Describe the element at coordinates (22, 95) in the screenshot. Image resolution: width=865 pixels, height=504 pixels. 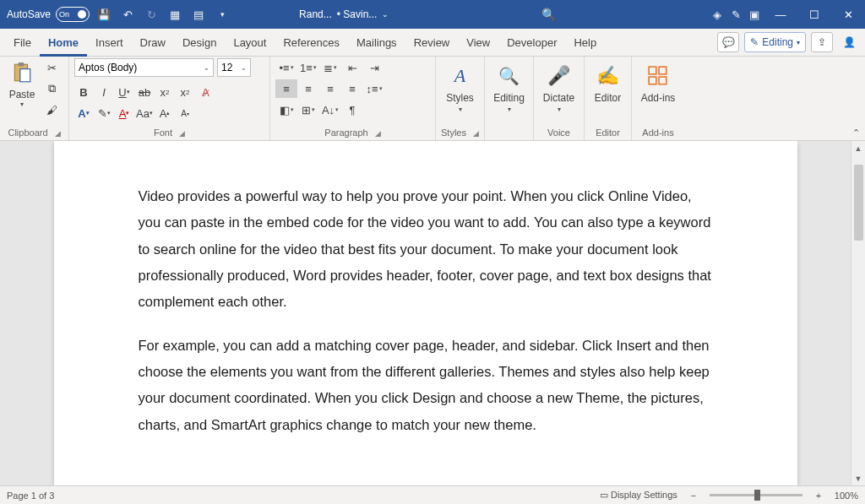
I see `paste-label: Paste` at that location.